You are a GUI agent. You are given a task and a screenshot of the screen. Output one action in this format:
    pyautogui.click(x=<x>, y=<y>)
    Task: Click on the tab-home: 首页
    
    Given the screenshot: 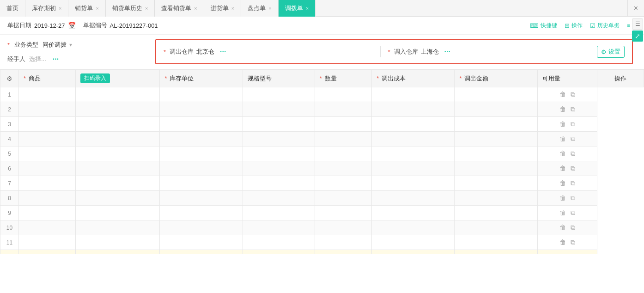 What is the action you would take?
    pyautogui.click(x=13, y=8)
    